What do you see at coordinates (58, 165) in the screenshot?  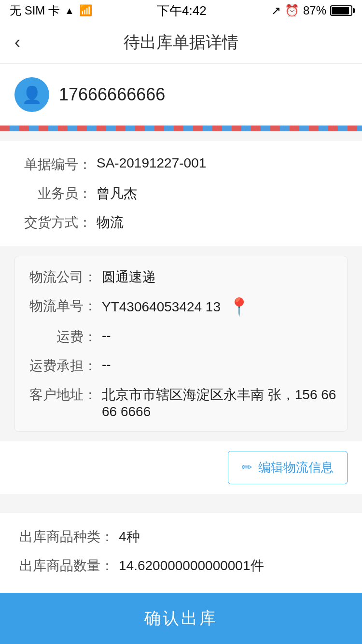 I see `order-number-label: 单据编号：` at bounding box center [58, 165].